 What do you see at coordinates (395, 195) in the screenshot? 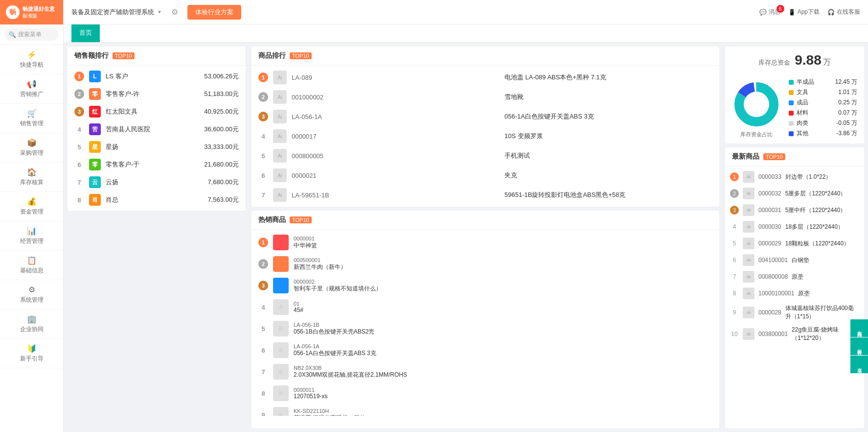
I see `product-code: LA-59651-1B` at bounding box center [395, 195].